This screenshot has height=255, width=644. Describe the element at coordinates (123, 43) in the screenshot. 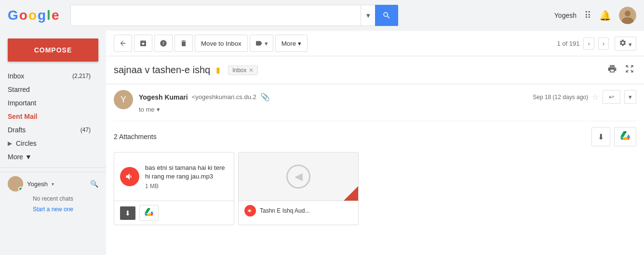

I see `back-button` at that location.